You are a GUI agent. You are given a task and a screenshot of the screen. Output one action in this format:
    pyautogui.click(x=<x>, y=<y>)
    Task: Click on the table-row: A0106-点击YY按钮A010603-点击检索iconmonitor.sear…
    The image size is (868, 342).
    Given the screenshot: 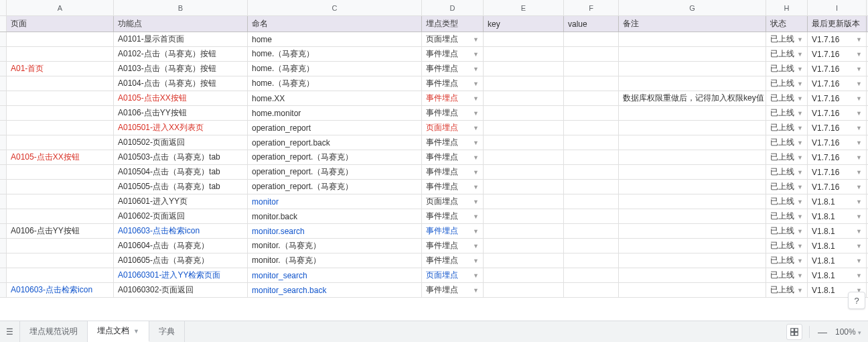 What is the action you would take?
    pyautogui.click(x=434, y=231)
    